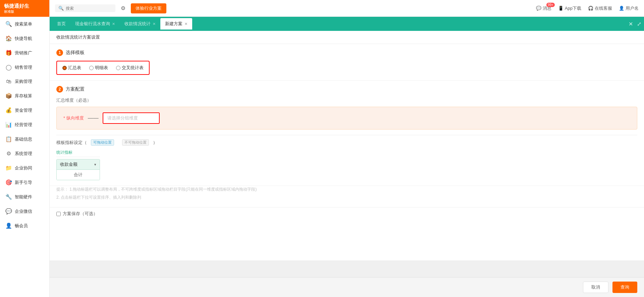  I want to click on service-icon: 🎧, so click(591, 8).